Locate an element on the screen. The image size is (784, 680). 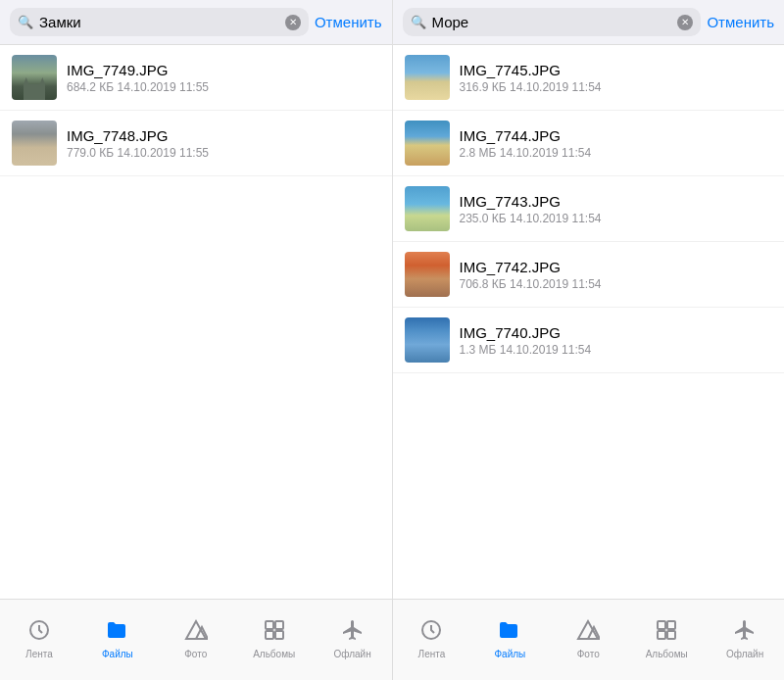
right-search-bar: 🔍✕Отменить is located at coordinates (589, 23).